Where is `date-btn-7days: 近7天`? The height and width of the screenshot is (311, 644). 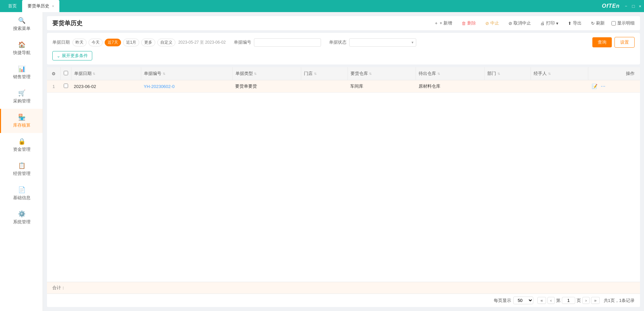
date-btn-7days: 近7天 is located at coordinates (113, 42).